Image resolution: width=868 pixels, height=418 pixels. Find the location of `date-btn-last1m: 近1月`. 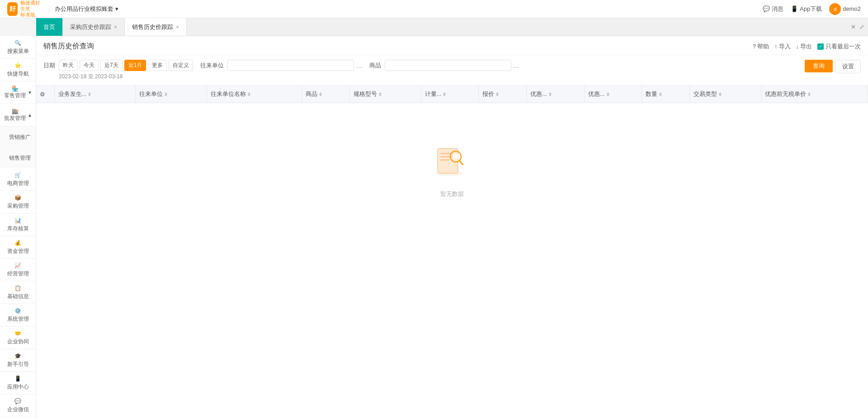

date-btn-last1m: 近1月 is located at coordinates (136, 65).